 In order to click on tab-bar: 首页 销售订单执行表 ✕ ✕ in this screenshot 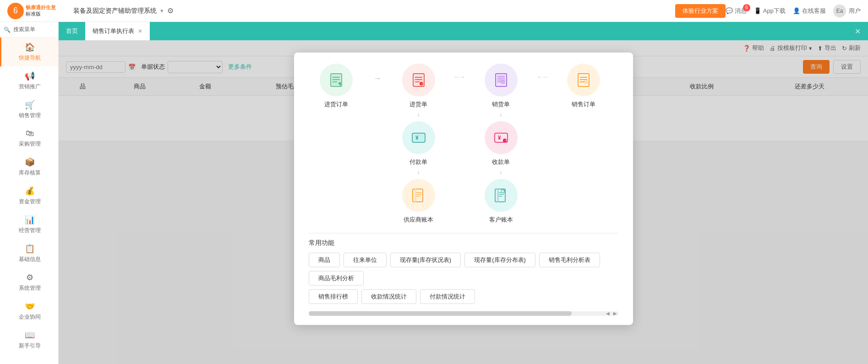, I will do `click(464, 31)`.